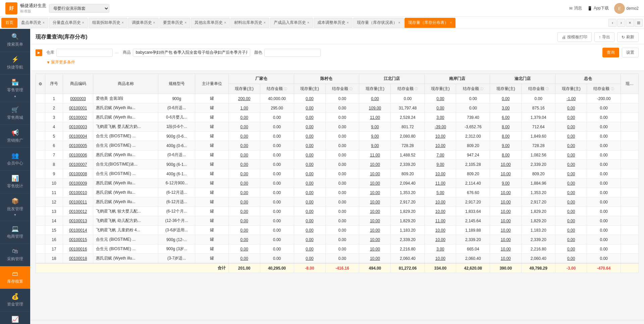 The image size is (644, 324). Describe the element at coordinates (244, 108) in the screenshot. I see `row-factory-qty: 1.00` at that location.